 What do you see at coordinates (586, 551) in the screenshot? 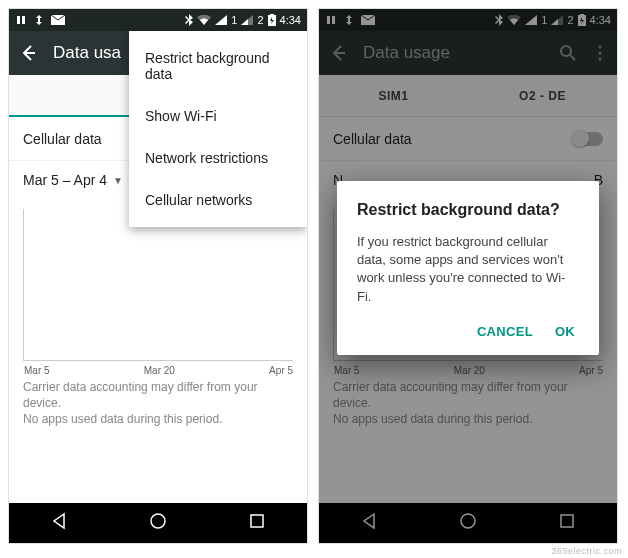
I see `watermark: 365electric.com` at bounding box center [586, 551].